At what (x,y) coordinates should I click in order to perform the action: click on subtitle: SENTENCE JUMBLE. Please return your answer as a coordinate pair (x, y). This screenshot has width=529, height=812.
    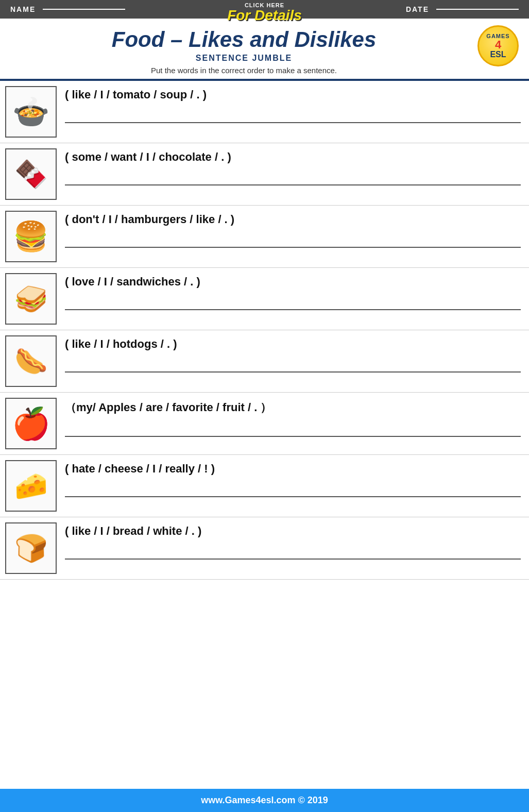
    Looking at the image, I should click on (244, 58).